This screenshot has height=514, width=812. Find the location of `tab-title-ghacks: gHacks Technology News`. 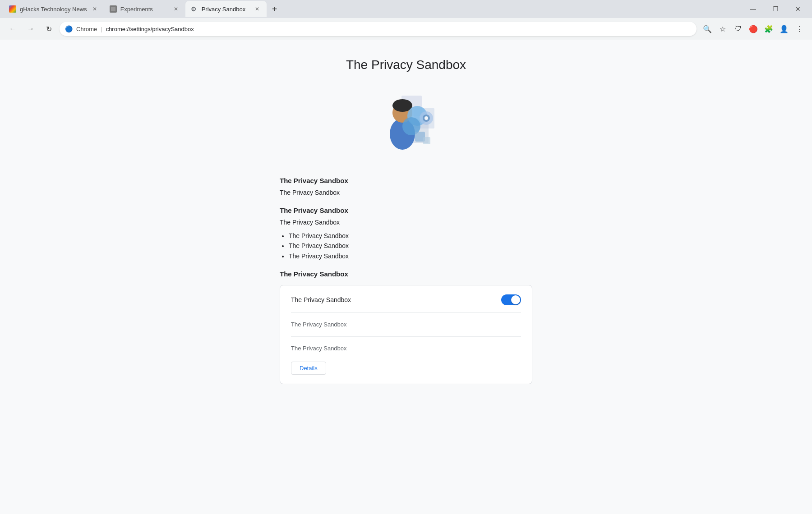

tab-title-ghacks: gHacks Technology News is located at coordinates (53, 9).